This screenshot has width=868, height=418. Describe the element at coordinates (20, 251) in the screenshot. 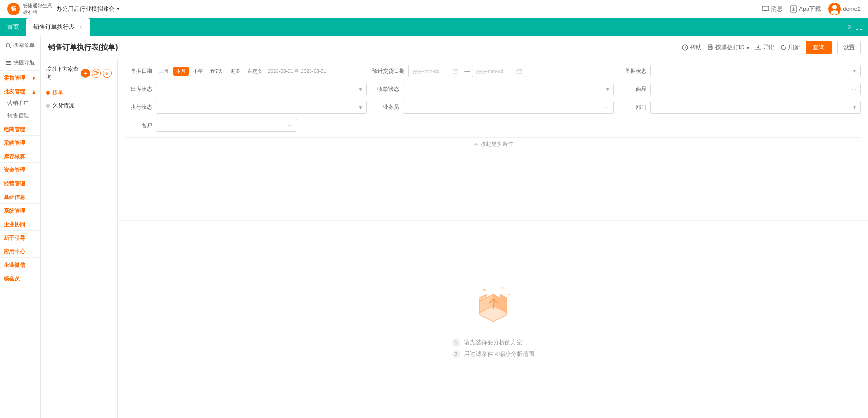

I see `sidebar-group-appstore: 应用中心` at that location.